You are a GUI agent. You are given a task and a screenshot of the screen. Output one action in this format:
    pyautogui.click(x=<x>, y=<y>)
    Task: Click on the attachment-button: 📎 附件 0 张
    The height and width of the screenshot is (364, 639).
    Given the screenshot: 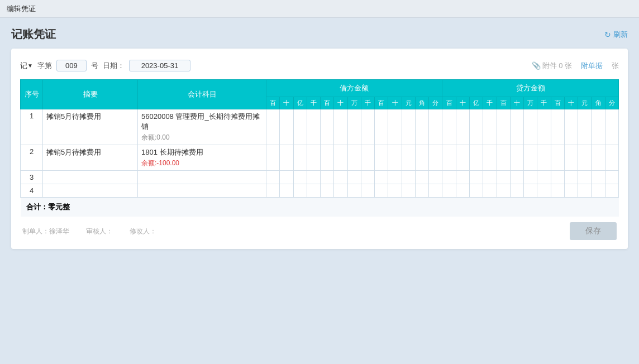 What is the action you would take?
    pyautogui.click(x=552, y=66)
    